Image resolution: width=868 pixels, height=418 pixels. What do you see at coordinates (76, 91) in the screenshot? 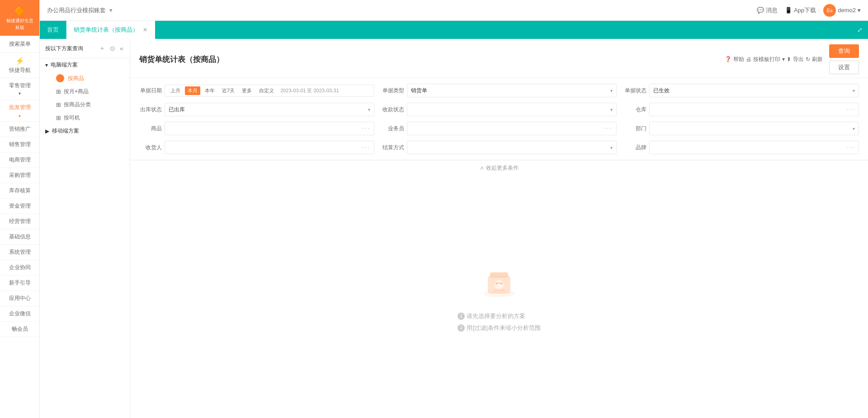
I see `tree-item-by-month-product-label: 按月+商品` at bounding box center [76, 91].